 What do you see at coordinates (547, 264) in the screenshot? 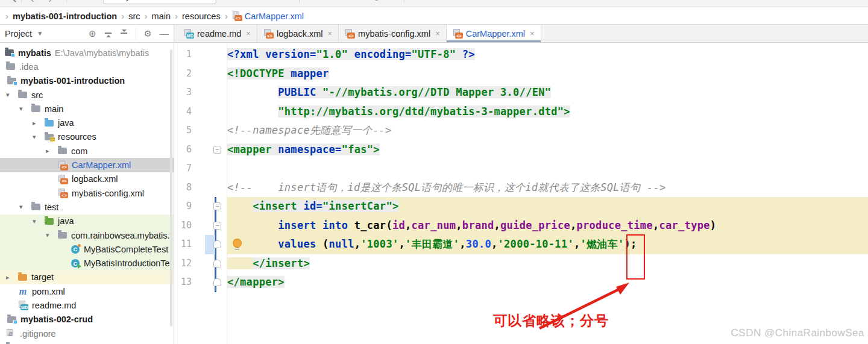
I see `code-line-12: </insert>` at bounding box center [547, 264].